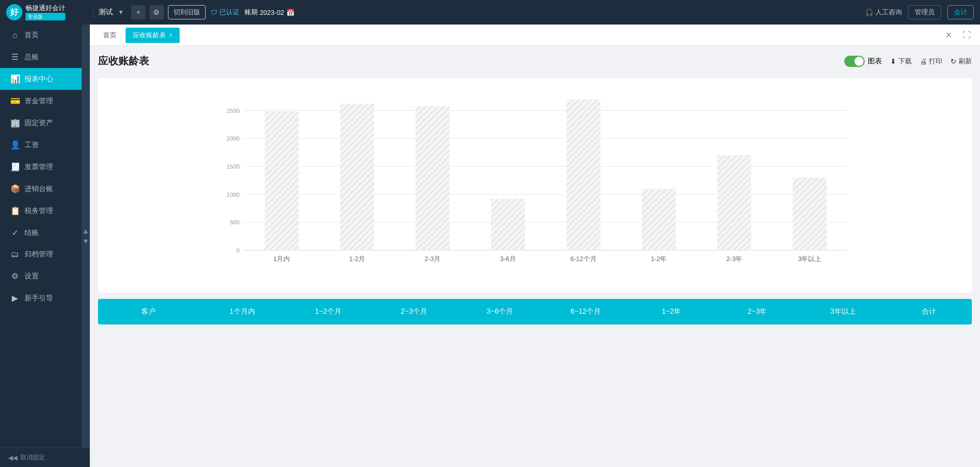 The height and width of the screenshot is (467, 980). Describe the element at coordinates (270, 12) in the screenshot. I see `period-display: 账期 2023-02 📅` at that location.